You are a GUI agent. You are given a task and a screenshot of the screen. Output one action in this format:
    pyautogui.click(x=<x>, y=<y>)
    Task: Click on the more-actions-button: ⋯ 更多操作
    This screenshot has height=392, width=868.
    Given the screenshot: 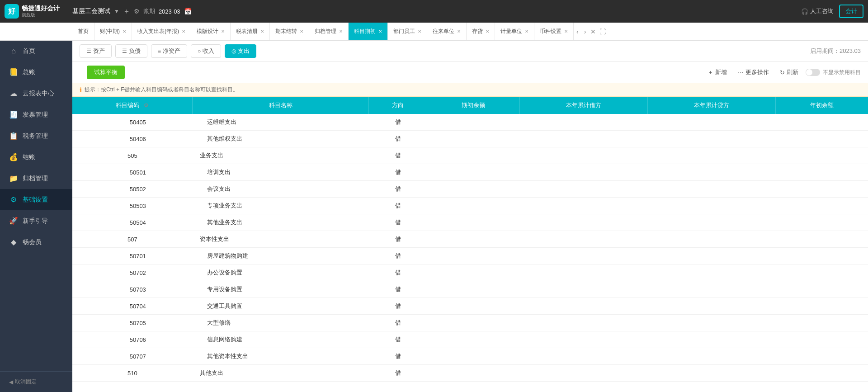 What is the action you would take?
    pyautogui.click(x=753, y=72)
    